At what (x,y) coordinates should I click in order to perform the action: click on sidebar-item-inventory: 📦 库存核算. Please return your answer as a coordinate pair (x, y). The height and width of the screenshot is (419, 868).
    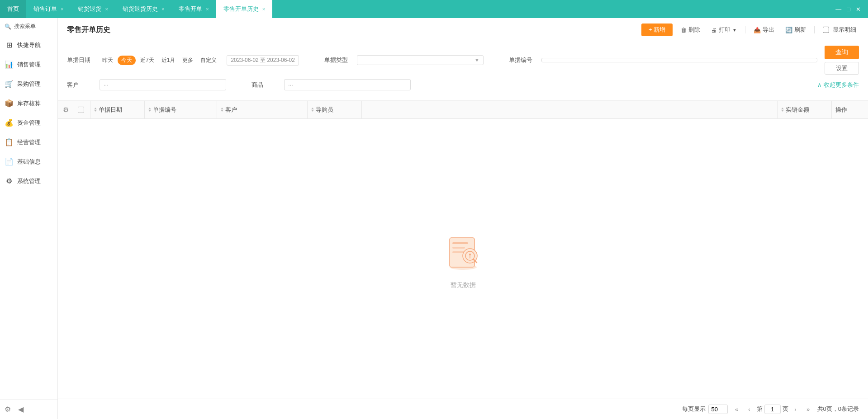
    Looking at the image, I should click on (29, 103).